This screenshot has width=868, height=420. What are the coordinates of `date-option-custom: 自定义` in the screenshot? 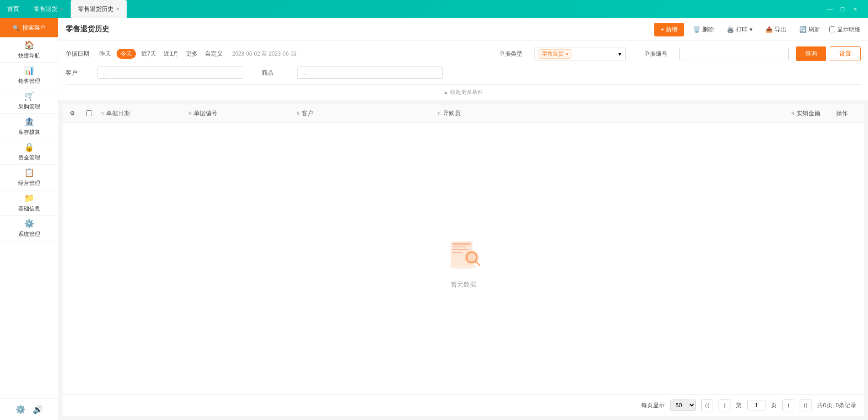 It's located at (214, 54).